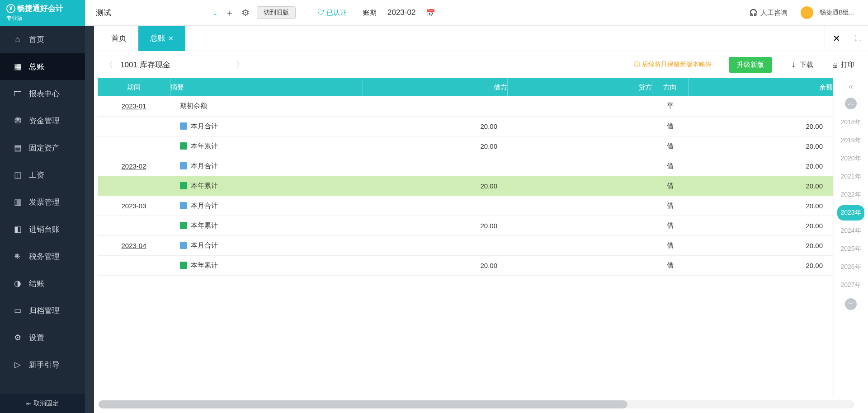 The height and width of the screenshot is (413, 868). I want to click on download-button: ⭳ 下载, so click(802, 65).